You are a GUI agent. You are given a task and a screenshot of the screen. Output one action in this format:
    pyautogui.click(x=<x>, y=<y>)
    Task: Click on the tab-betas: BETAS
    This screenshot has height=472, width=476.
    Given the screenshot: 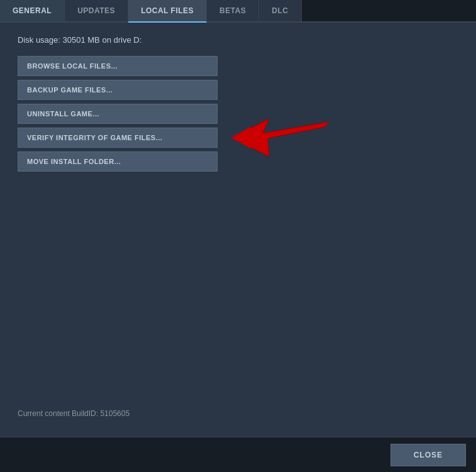 What is the action you would take?
    pyautogui.click(x=233, y=11)
    